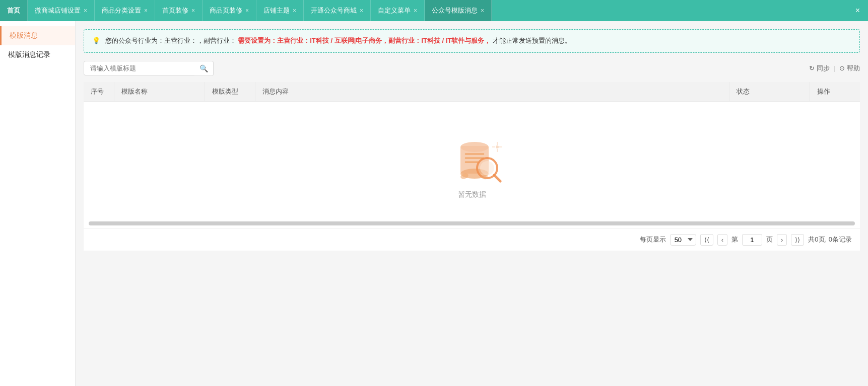 This screenshot has height=386, width=868. I want to click on search-bar: 🔍 ↻ 同步 | ⊙ 帮助, so click(472, 68).